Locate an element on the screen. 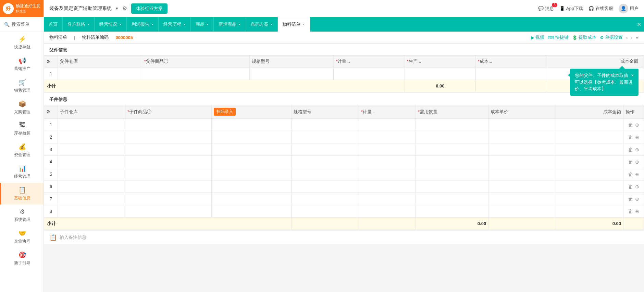 This screenshot has width=644, height=292. delete-icon-6: 🗑 is located at coordinates (631, 187).